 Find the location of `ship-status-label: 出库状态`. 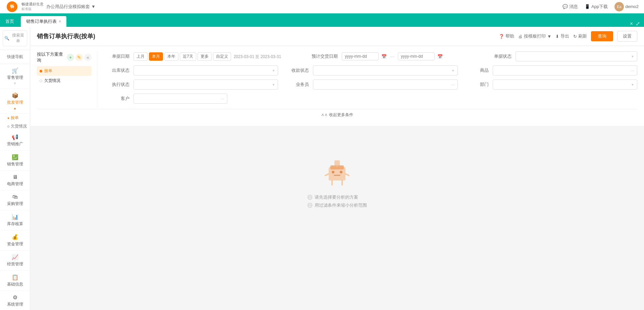

ship-status-label: 出库状态 is located at coordinates (116, 70).